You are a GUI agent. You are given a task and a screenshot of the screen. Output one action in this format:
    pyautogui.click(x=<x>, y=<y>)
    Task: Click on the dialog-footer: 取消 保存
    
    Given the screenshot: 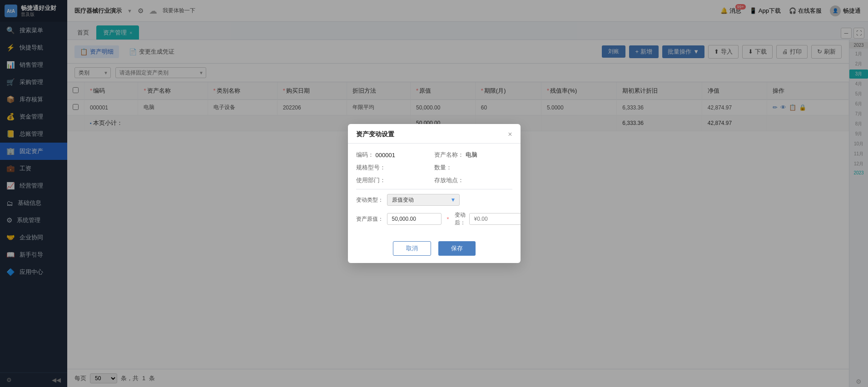 What is the action you would take?
    pyautogui.click(x=434, y=250)
    